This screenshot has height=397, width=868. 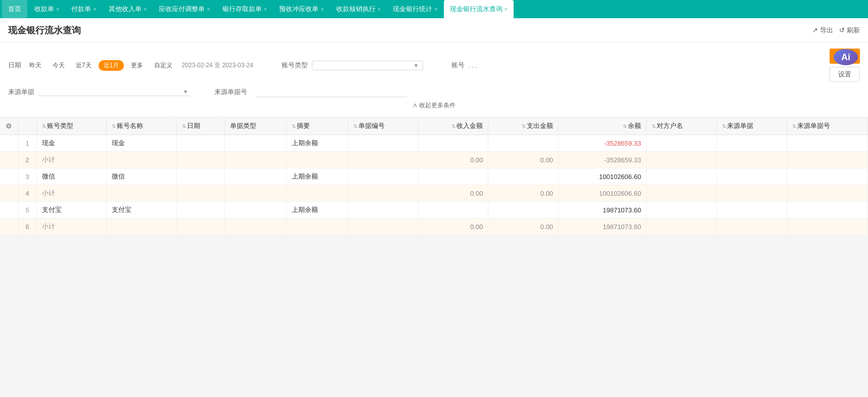 I want to click on col-source-doc: ⇅来源单据, so click(x=751, y=126).